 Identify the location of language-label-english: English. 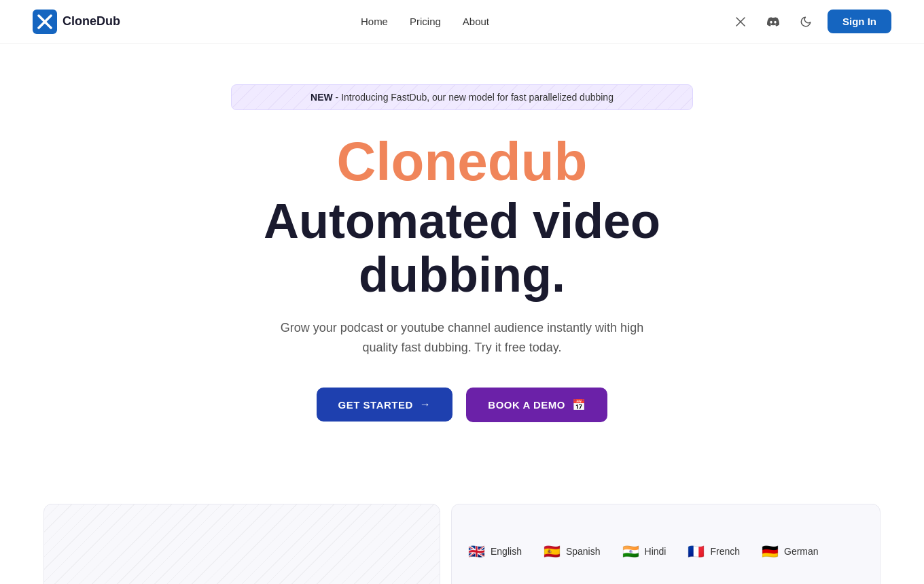
(506, 551).